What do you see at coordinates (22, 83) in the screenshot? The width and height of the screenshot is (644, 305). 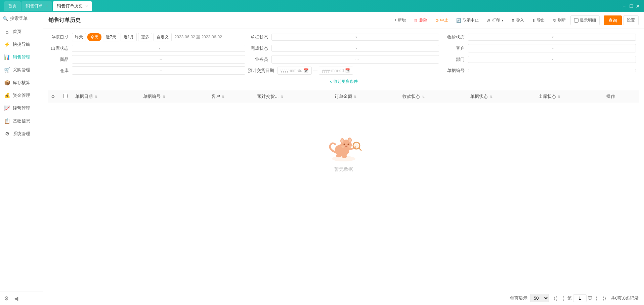 I see `sidebar-item-inventory: 📦 库存核算` at bounding box center [22, 83].